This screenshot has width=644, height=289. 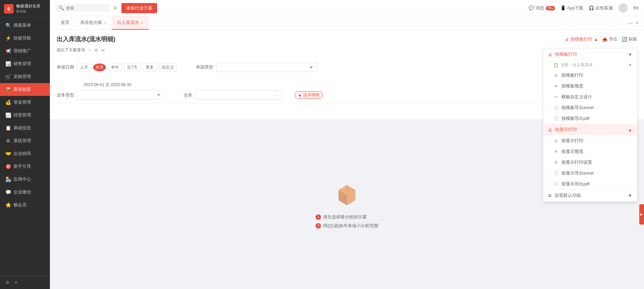 I want to click on sidebar-item-sales: 📊 销售管理, so click(x=25, y=64).